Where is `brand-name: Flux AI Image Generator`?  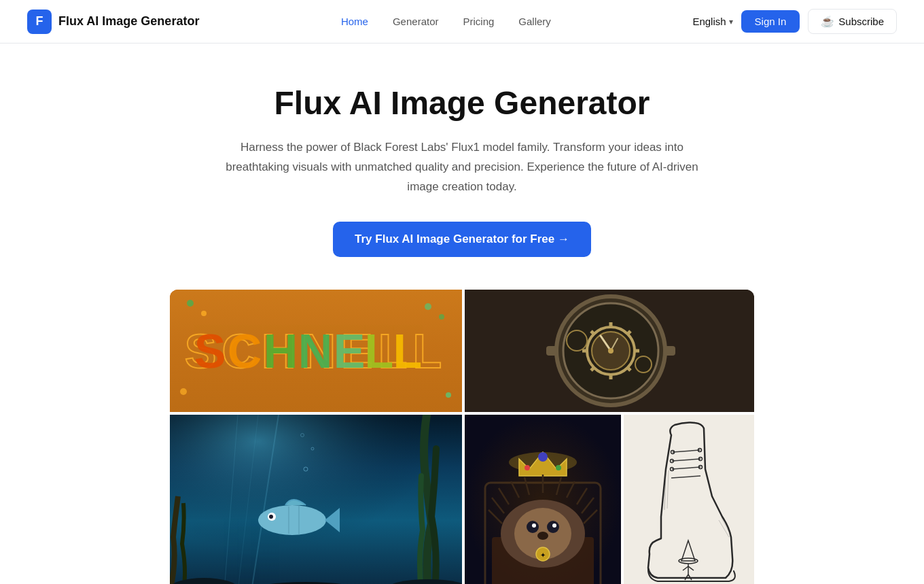 brand-name: Flux AI Image Generator is located at coordinates (129, 22).